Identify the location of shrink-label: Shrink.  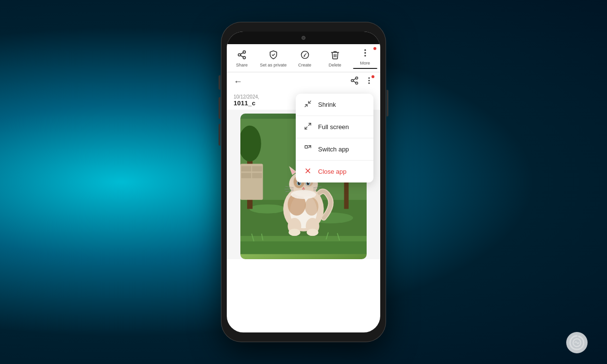
(327, 105).